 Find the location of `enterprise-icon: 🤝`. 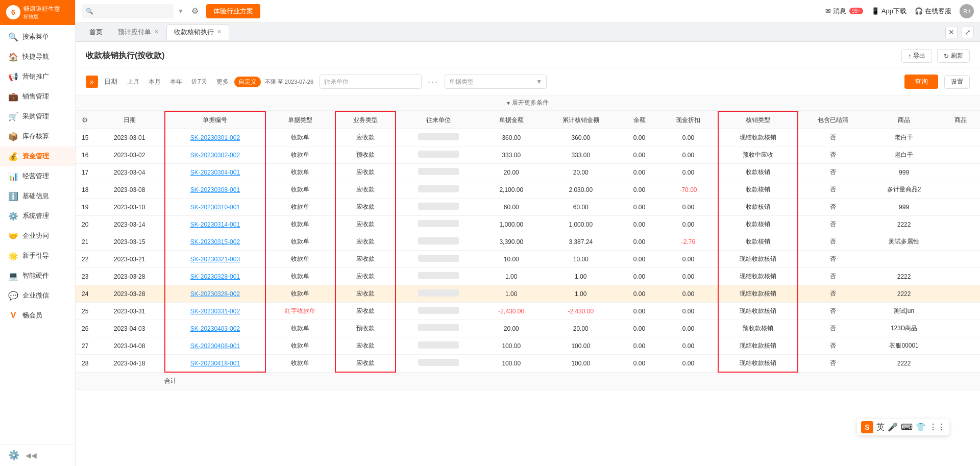

enterprise-icon: 🤝 is located at coordinates (13, 236).